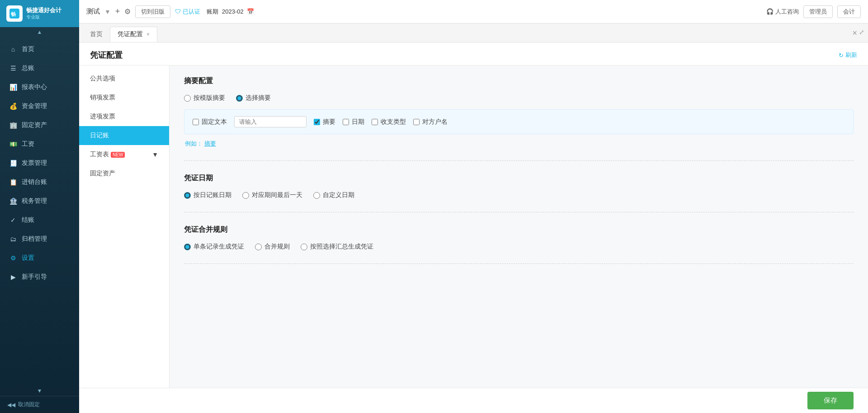  What do you see at coordinates (210, 122) in the screenshot?
I see `fixed-text-checkbox-label: 固定文本` at bounding box center [210, 122].